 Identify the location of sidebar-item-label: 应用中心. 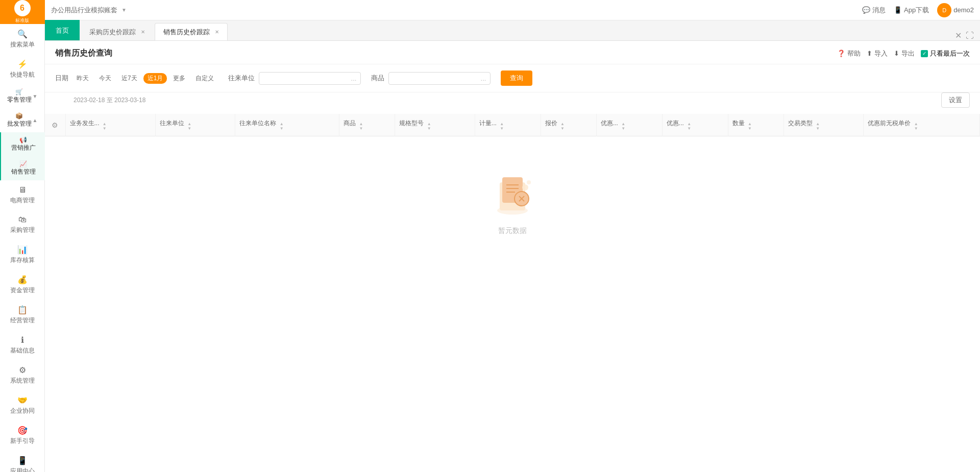
(22, 469).